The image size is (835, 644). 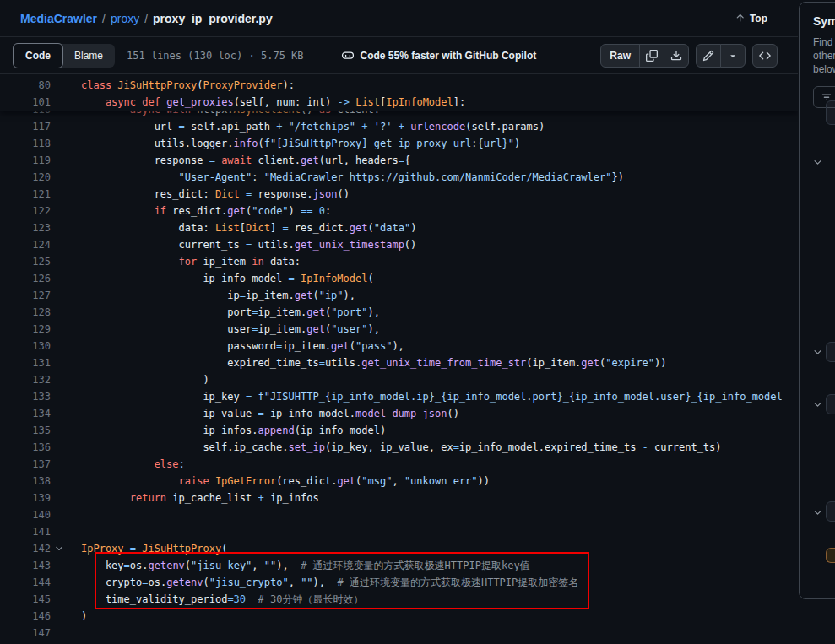 I want to click on copilot-banner: Code 55% faster with GitHub Copilot, so click(x=439, y=56).